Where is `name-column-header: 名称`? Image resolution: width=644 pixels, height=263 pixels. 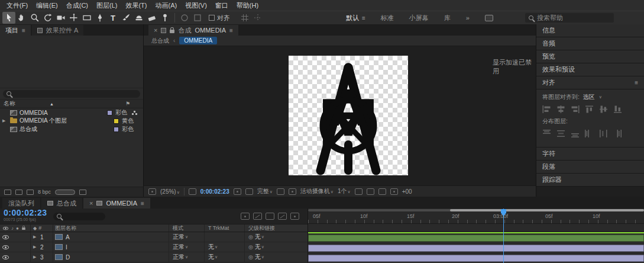 name-column-header: 名称 is located at coordinates (9, 104).